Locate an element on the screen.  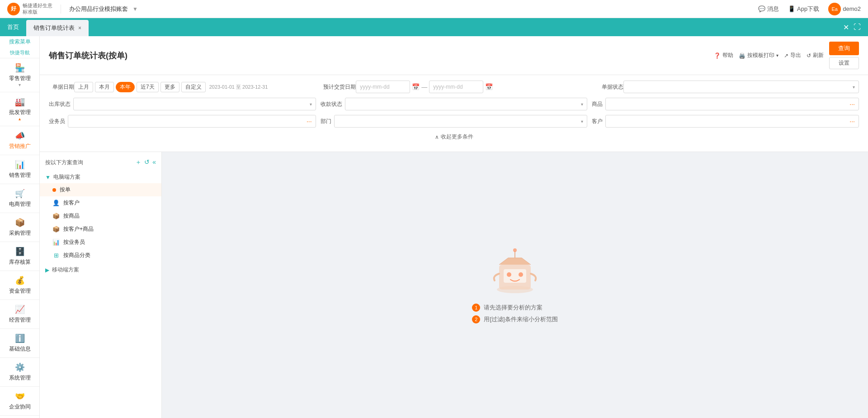
scheme-item-by-customer-goods: 📦 按客户+商品 is located at coordinates (100, 229).